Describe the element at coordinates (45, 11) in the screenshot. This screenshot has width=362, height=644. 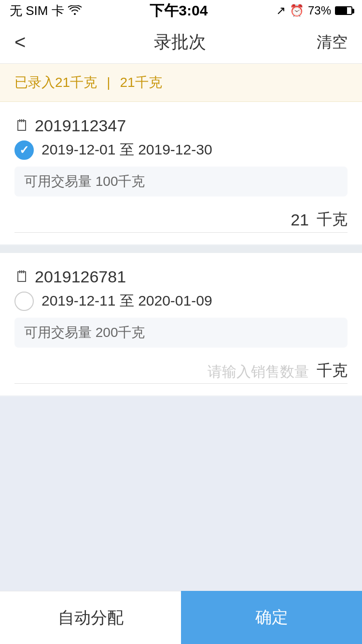
I see `status-left: 无 SIM 卡` at that location.